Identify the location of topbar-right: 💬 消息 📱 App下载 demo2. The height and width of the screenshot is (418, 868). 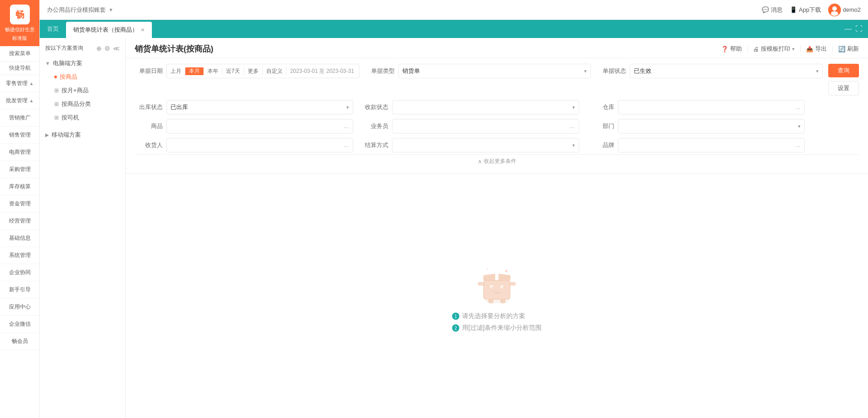
(811, 10).